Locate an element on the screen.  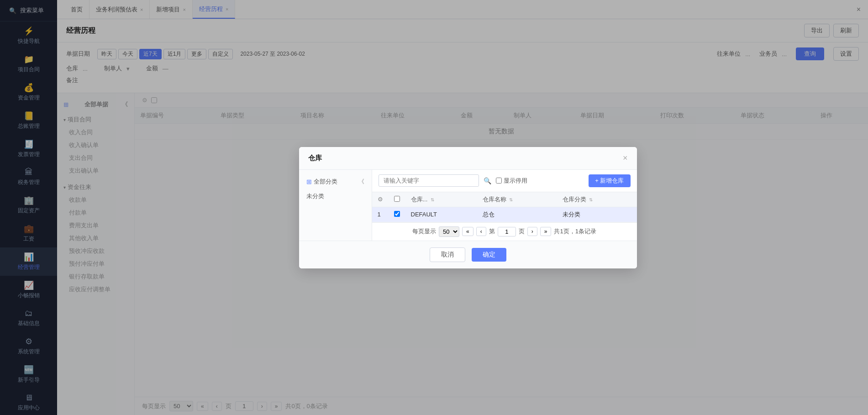
add-warehouse-button: + 新增仓库 is located at coordinates (609, 181).